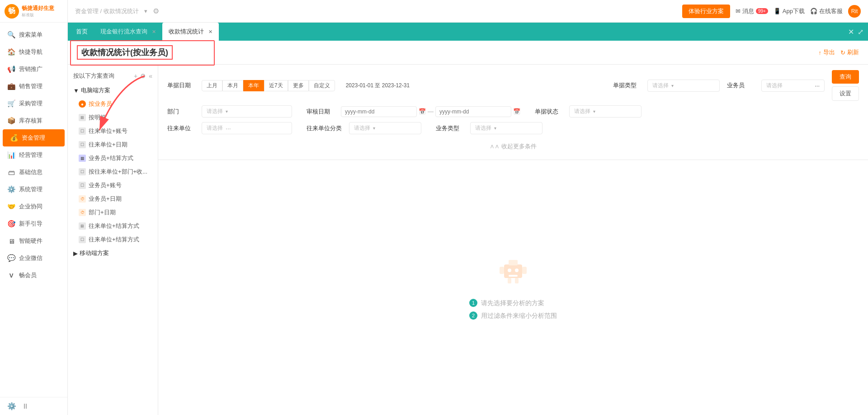 Image resolution: width=868 pixels, height=415 pixels. Describe the element at coordinates (227, 111) in the screenshot. I see `dept-arrow: ▾` at that location.